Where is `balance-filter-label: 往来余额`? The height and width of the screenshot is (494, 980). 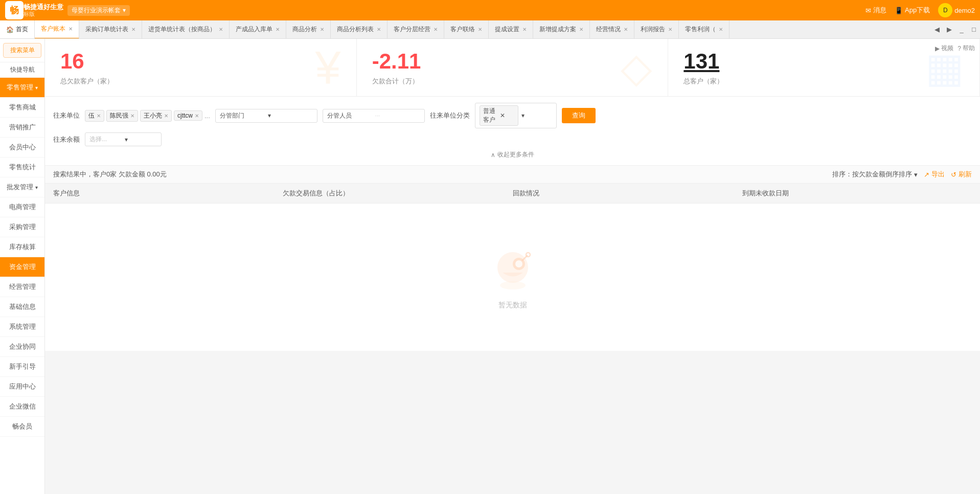 balance-filter-label: 往来余额 is located at coordinates (66, 140).